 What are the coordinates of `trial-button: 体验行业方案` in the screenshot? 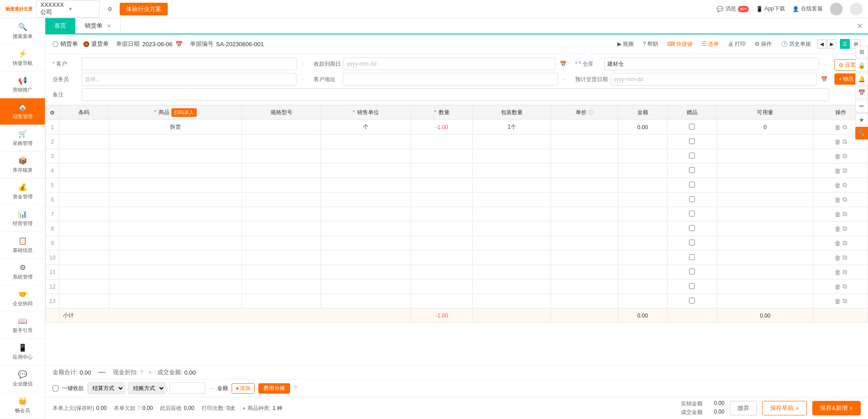 It's located at (144, 9).